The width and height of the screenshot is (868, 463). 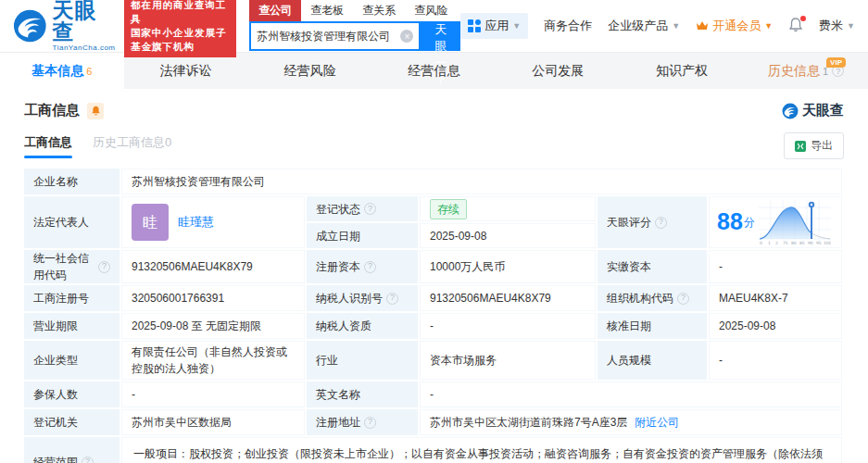 I want to click on company-name-label: 企业名称, so click(x=72, y=181).